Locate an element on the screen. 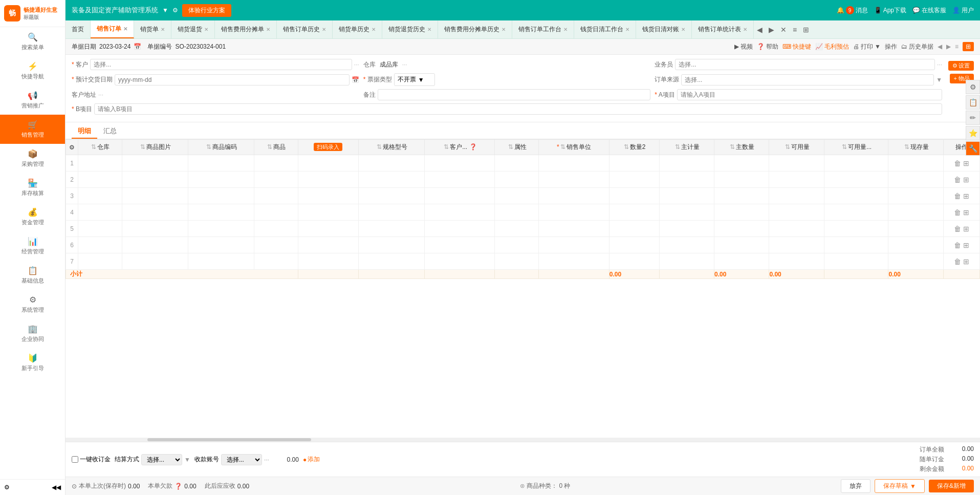 This screenshot has height=495, width=980. tab-daily-workbench-close: ✕ is located at coordinates (627, 30).